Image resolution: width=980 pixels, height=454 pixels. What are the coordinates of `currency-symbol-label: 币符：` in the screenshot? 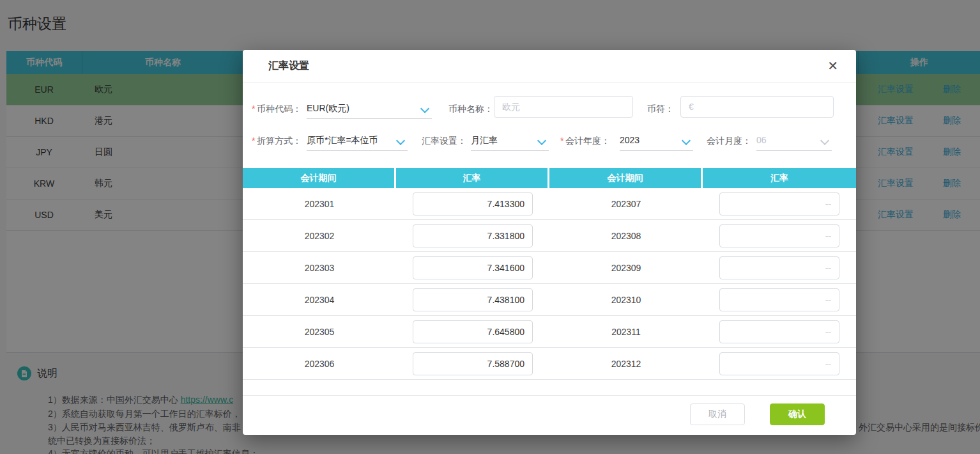 It's located at (661, 109).